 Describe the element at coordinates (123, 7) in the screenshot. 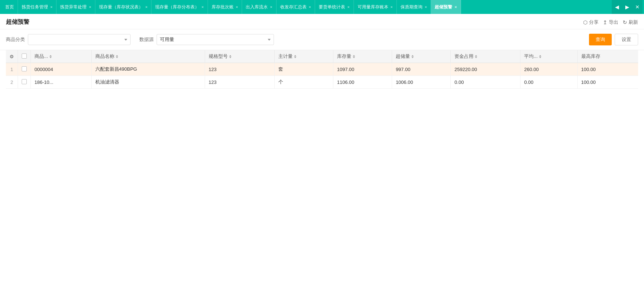

I see `nav-tab-stock-status: 现存量（库存状况表） ×` at that location.